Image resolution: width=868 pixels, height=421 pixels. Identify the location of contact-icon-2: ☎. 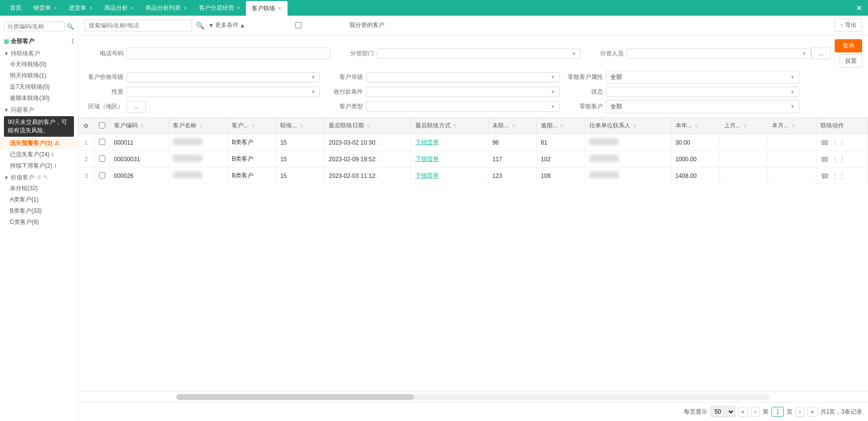
(825, 176).